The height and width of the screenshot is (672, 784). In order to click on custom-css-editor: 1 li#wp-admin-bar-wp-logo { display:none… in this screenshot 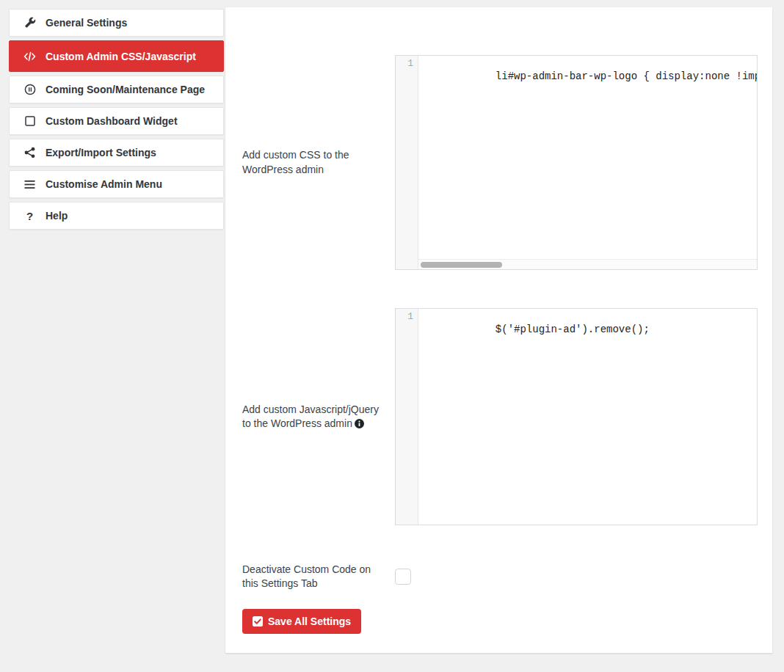, I will do `click(576, 163)`.